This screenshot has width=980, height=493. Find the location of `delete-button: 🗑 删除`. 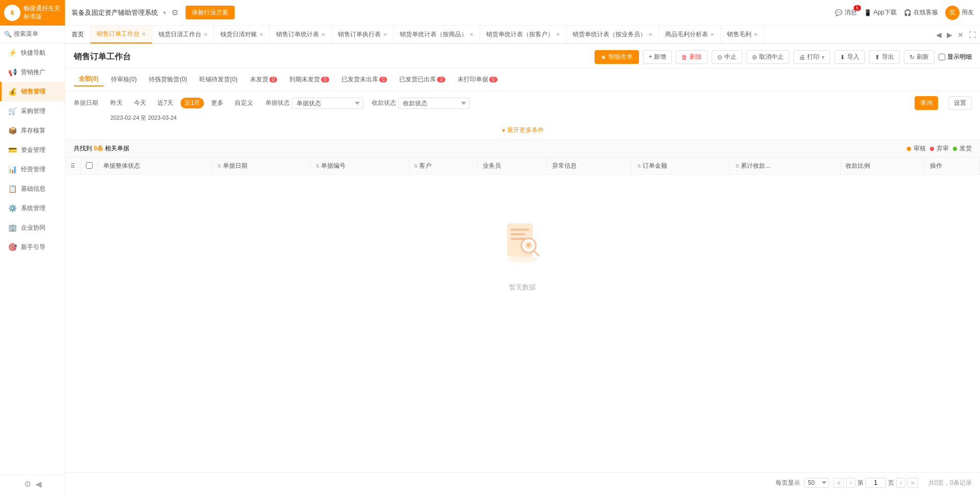

delete-button: 🗑 删除 is located at coordinates (692, 57).